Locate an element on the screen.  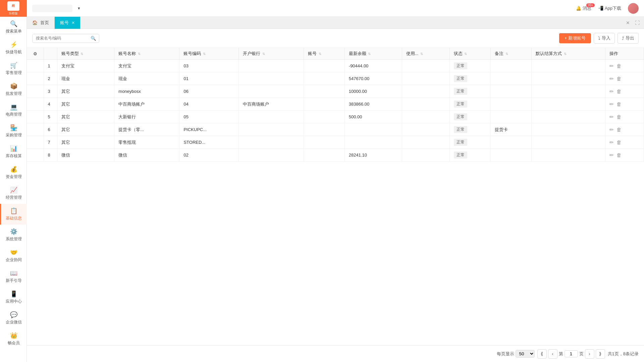
user-avatar is located at coordinates (633, 8).